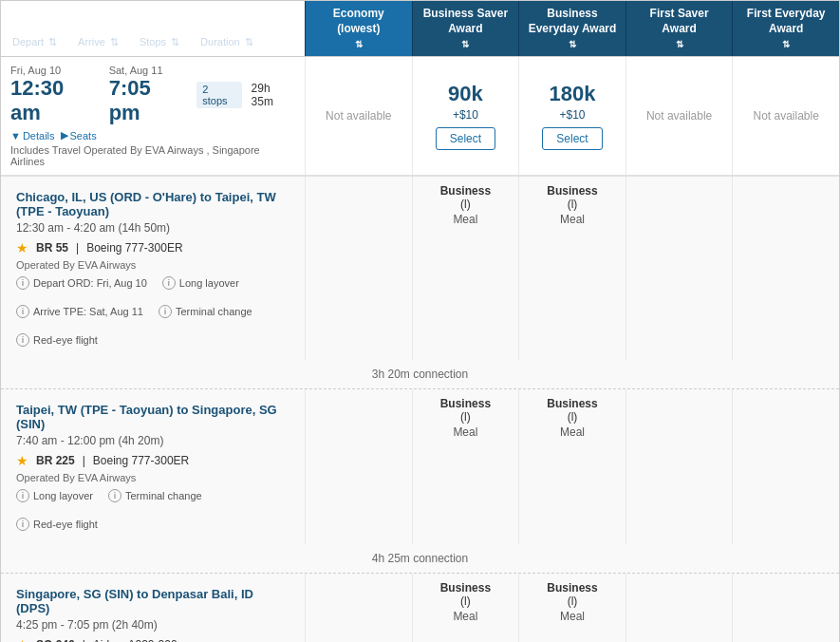 The image size is (840, 642). Describe the element at coordinates (571, 467) in the screenshot. I see `seg2-business-everyday-cell: Business (l) Meal` at that location.